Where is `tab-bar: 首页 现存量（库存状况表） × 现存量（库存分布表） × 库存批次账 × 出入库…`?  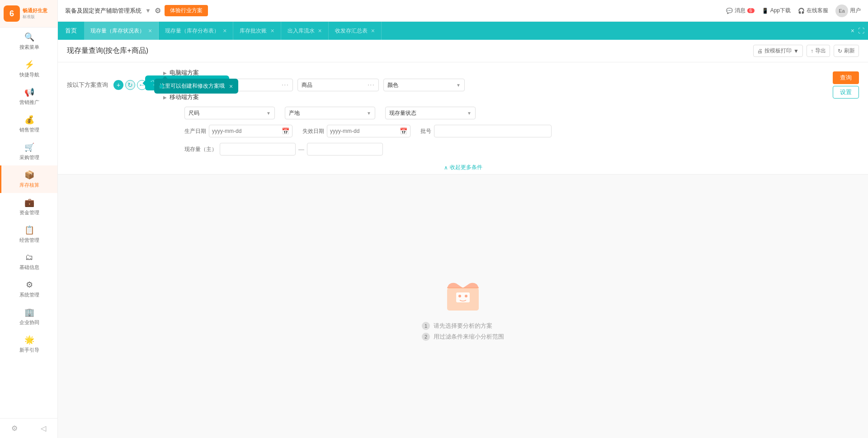 tab-bar: 首页 现存量（库存状况表） × 现存量（库存分布表） × 库存批次账 × 出入库… is located at coordinates (463, 31).